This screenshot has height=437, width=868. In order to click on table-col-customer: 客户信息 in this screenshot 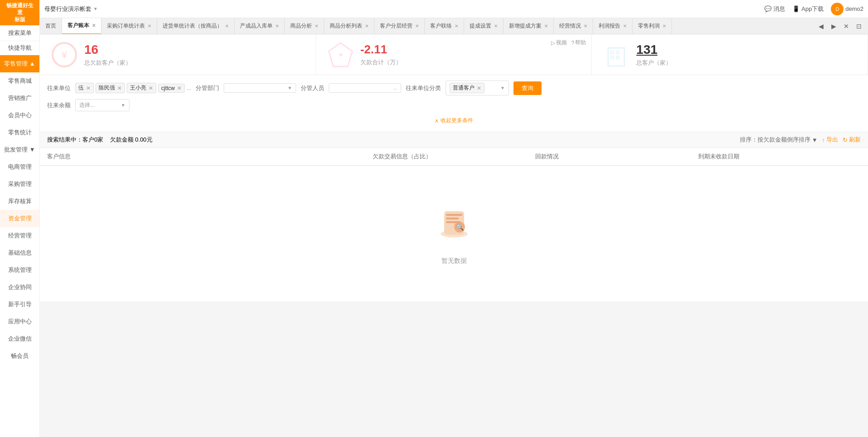, I will do `click(210, 157)`.